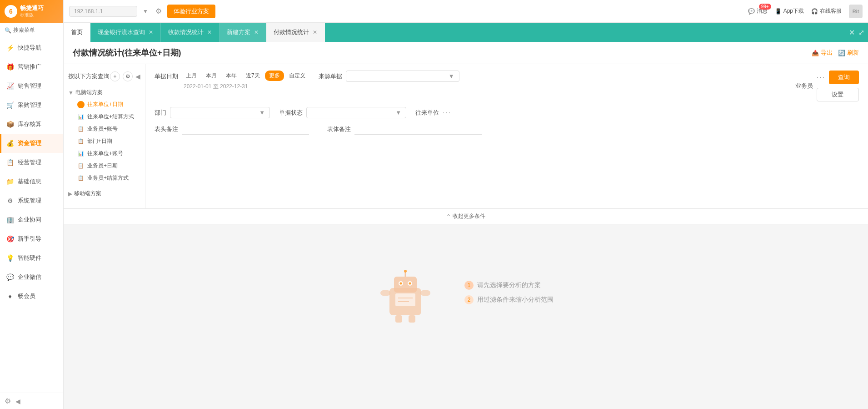 The height and width of the screenshot is (409, 868). I want to click on scheme-item-staff-account: 📋 业务员+账号, so click(108, 129).